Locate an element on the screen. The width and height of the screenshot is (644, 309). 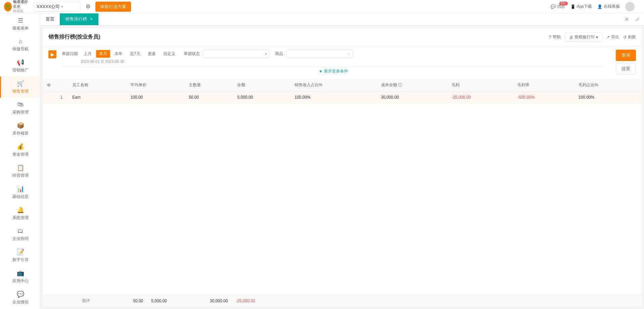
sidebar-item-baseinfo: 📊 基础信息 is located at coordinates (20, 193).